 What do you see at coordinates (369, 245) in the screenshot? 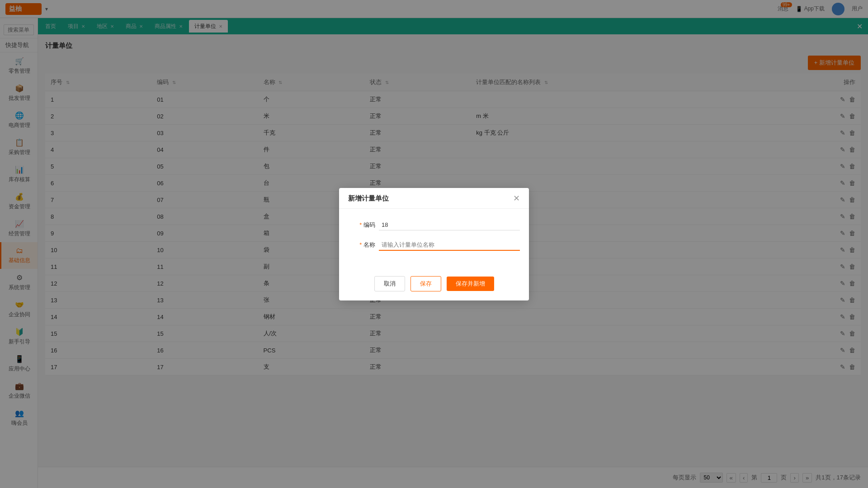
I see `name-label-text: 名称` at bounding box center [369, 245].